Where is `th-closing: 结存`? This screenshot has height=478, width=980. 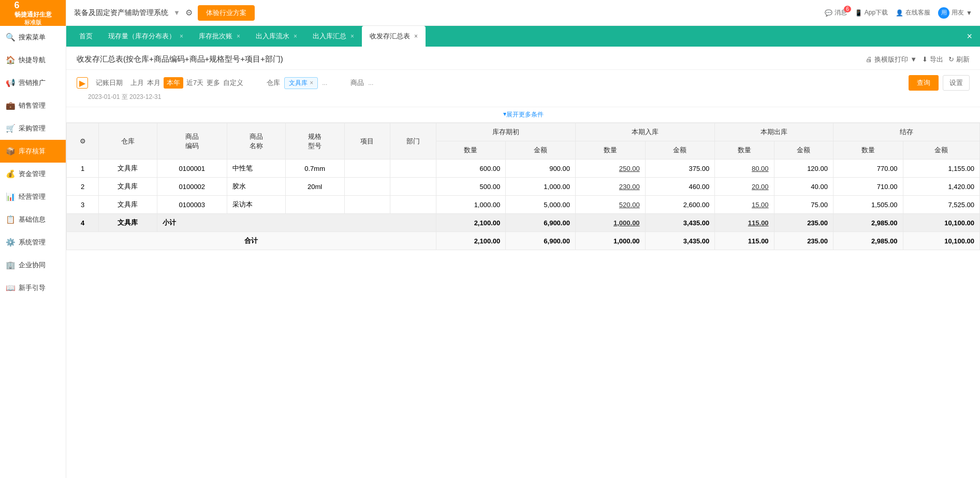
th-closing: 结存 is located at coordinates (906, 133).